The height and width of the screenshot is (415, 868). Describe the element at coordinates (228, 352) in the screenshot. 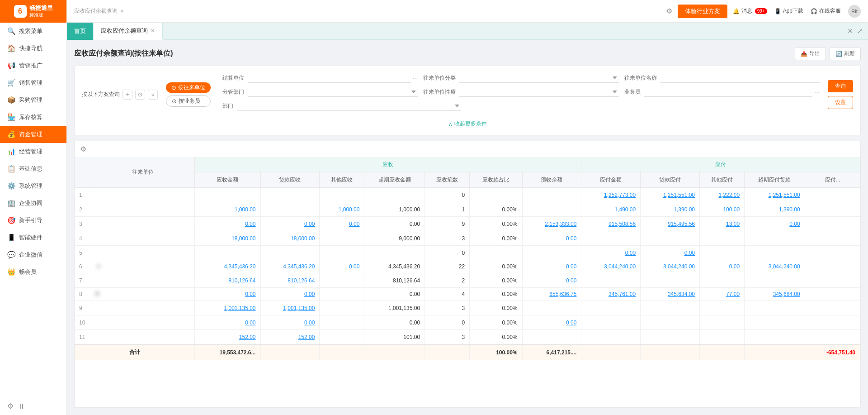

I see `footer-ar-total: 19,553,472.6...` at that location.